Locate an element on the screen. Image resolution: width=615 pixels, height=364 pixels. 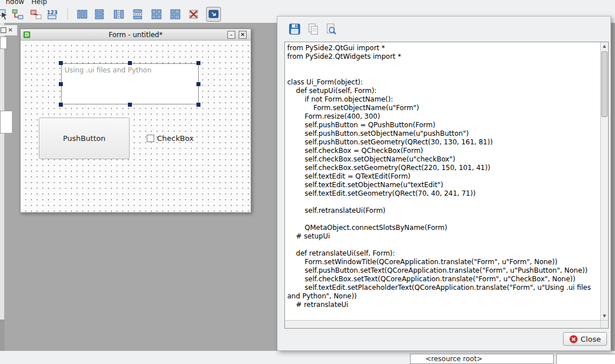
close-button-label: Close is located at coordinates (590, 339).